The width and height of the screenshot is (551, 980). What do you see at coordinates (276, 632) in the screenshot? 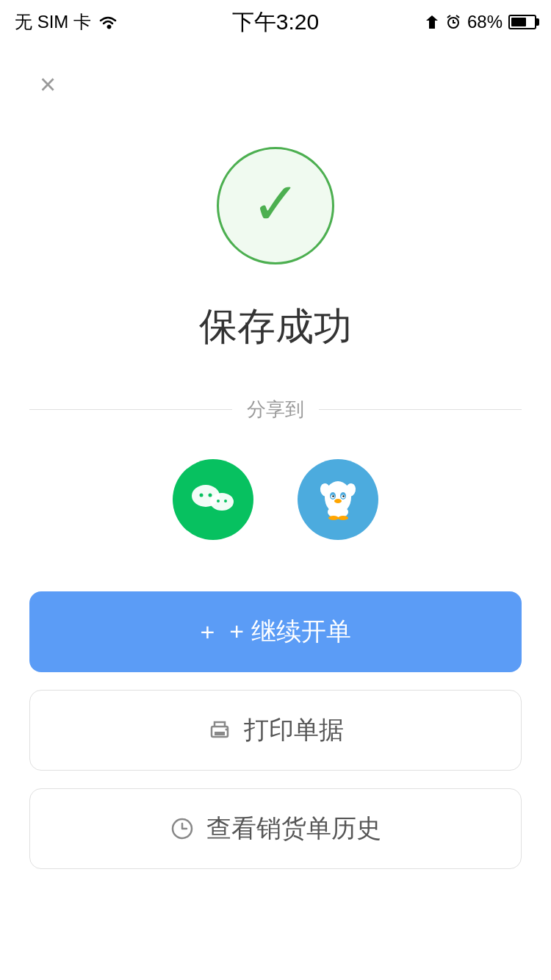
I see `continue-button: + + 继续开单` at bounding box center [276, 632].